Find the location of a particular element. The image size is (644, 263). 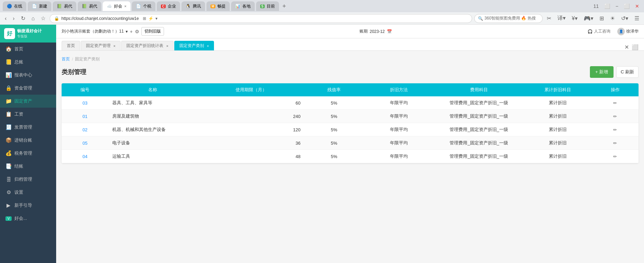

sidebar-item-invoice: 🧾 发票管理 is located at coordinates (28, 127).